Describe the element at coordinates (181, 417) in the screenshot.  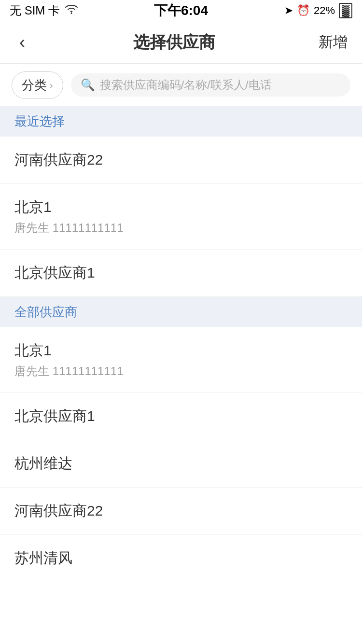
I see `supplier-item: 北京供应商1` at that location.